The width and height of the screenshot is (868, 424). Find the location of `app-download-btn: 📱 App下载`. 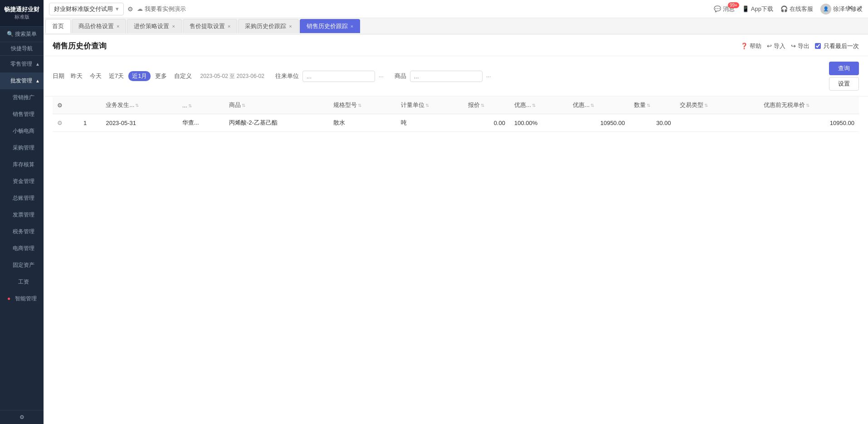

app-download-btn: 📱 App下载 is located at coordinates (757, 9).